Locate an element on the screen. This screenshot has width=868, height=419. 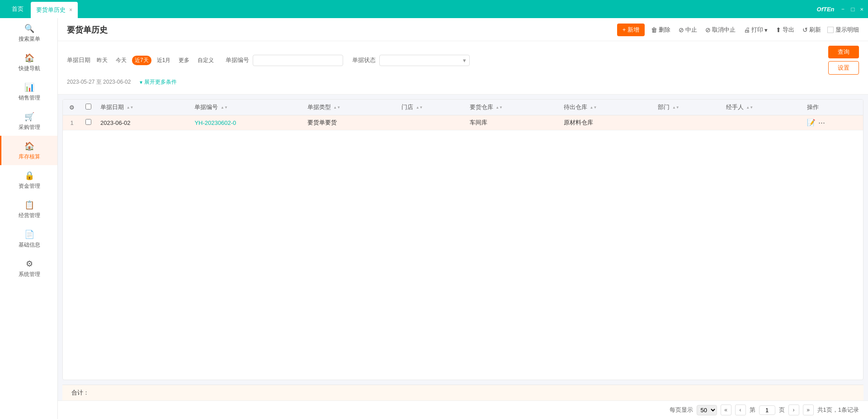
refresh-button: ↺ 刷新 is located at coordinates (812, 30).